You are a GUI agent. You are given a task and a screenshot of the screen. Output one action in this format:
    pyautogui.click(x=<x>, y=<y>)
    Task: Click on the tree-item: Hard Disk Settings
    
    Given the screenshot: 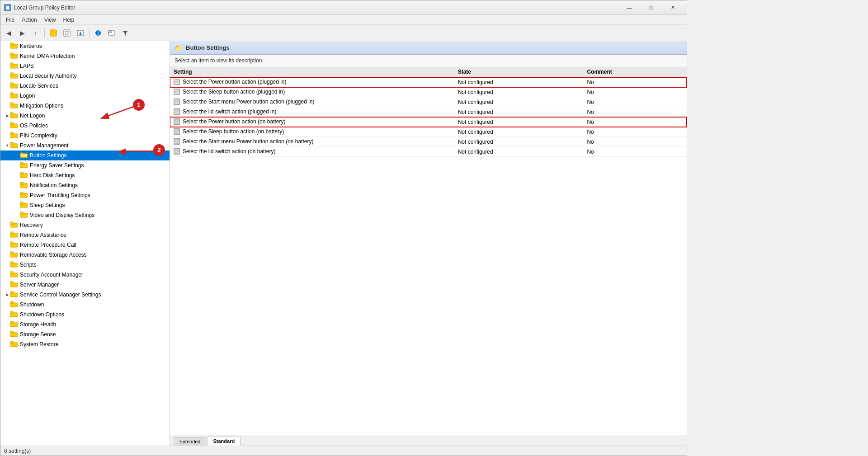 What is the action you would take?
    pyautogui.click(x=85, y=175)
    